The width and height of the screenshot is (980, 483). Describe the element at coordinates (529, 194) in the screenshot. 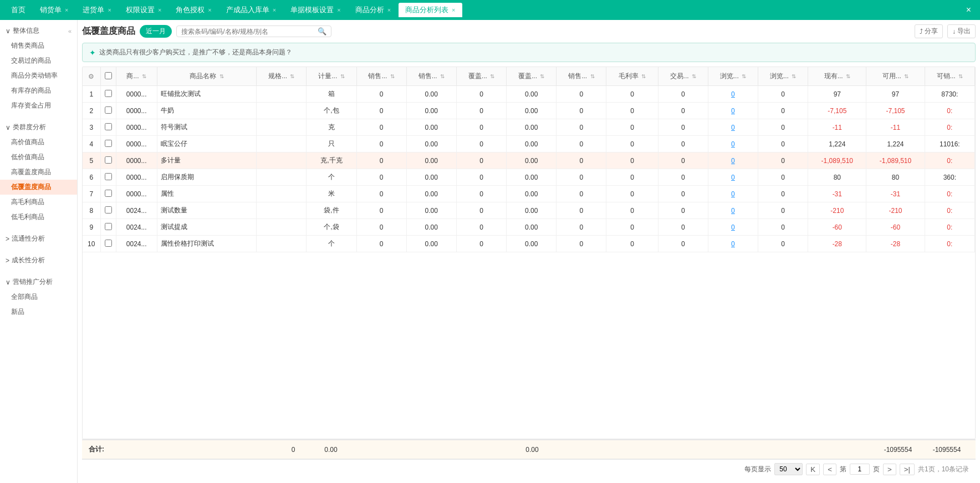

I see `table-row: 7 0000... 属性 米 0 0.00 0 0.00 0 0 0 0 0 -…` at that location.